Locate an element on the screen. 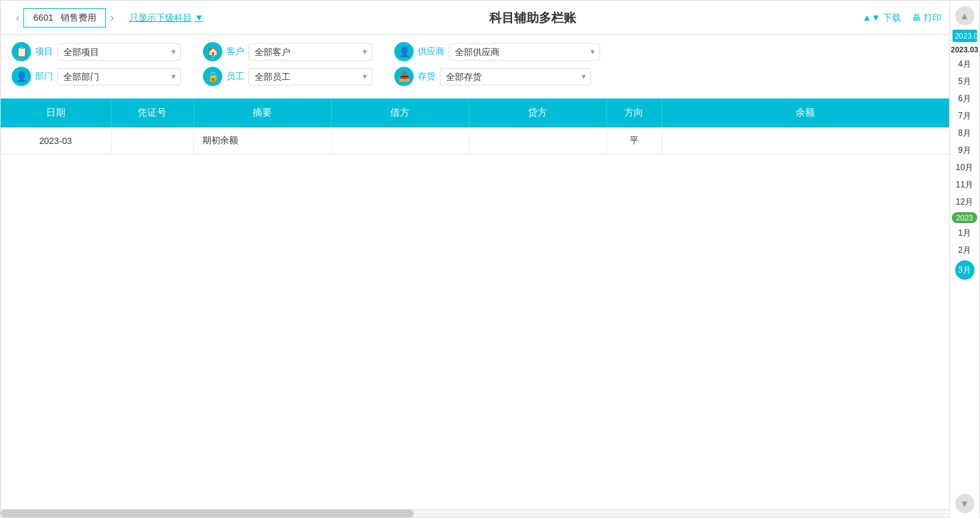 This screenshot has width=980, height=518. col-summary: 摘要 is located at coordinates (262, 113).